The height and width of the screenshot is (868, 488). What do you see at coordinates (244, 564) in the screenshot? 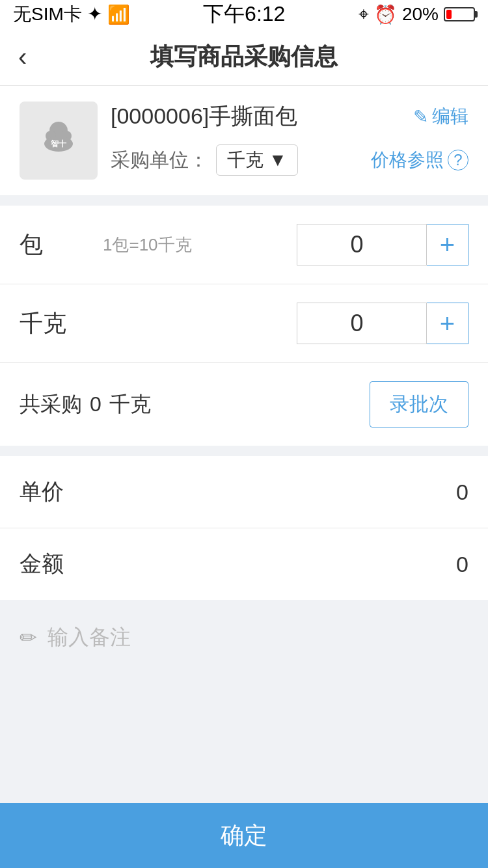
I see `amount-row: 金额 0` at bounding box center [244, 564].